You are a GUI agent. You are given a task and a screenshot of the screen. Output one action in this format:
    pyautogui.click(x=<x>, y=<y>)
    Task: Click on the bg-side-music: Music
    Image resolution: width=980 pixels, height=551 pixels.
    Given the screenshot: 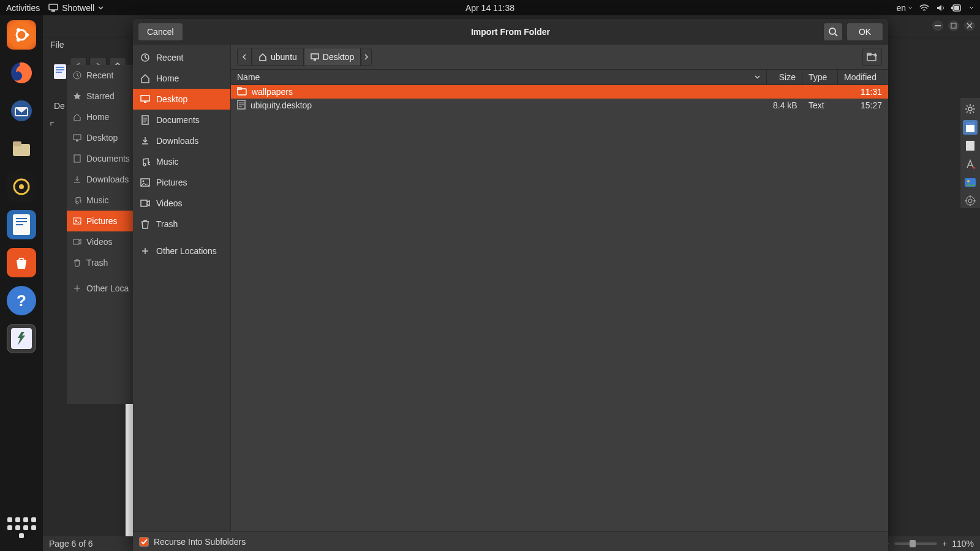 What is the action you would take?
    pyautogui.click(x=100, y=200)
    